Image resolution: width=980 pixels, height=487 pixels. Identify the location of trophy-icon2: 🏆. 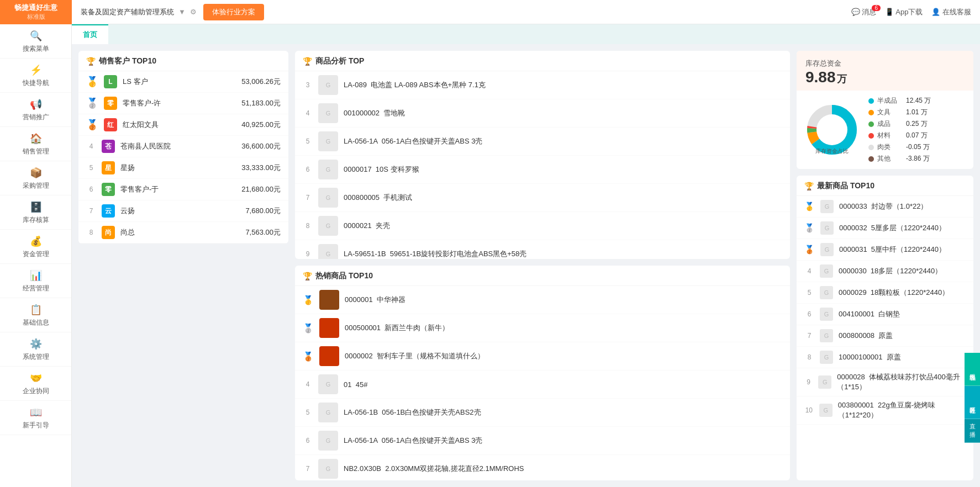
(307, 61).